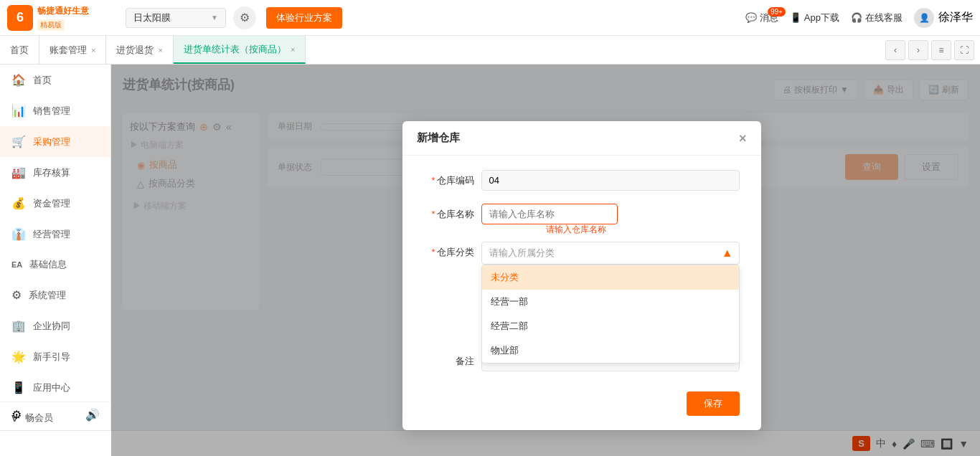 The image size is (980, 456). What do you see at coordinates (20, 50) in the screenshot?
I see `tab-home: 首页` at bounding box center [20, 50].